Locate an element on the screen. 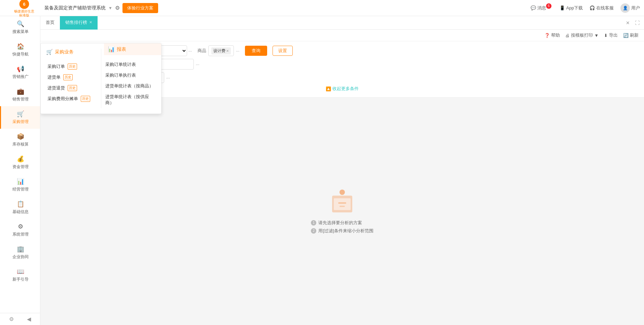 Image resolution: width=644 pixels, height=325 pixels. tab-bar: 首页 销售排行榜 ✕ ✕ ⛶ is located at coordinates (342, 23).